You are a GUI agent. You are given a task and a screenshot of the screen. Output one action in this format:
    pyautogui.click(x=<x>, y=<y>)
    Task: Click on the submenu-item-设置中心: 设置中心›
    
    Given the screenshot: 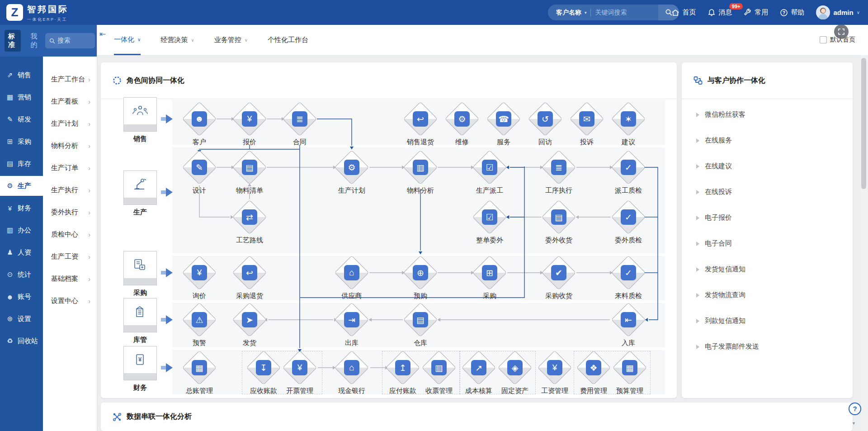 What is the action you would take?
    pyautogui.click(x=70, y=301)
    